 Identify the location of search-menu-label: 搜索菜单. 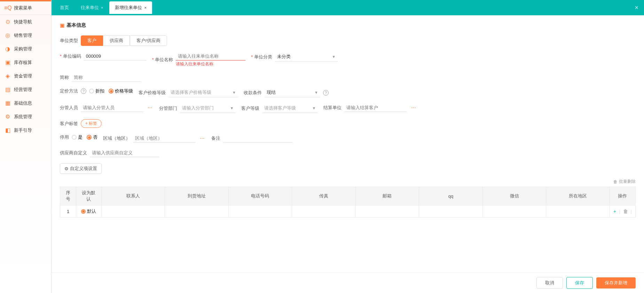
(23, 8).